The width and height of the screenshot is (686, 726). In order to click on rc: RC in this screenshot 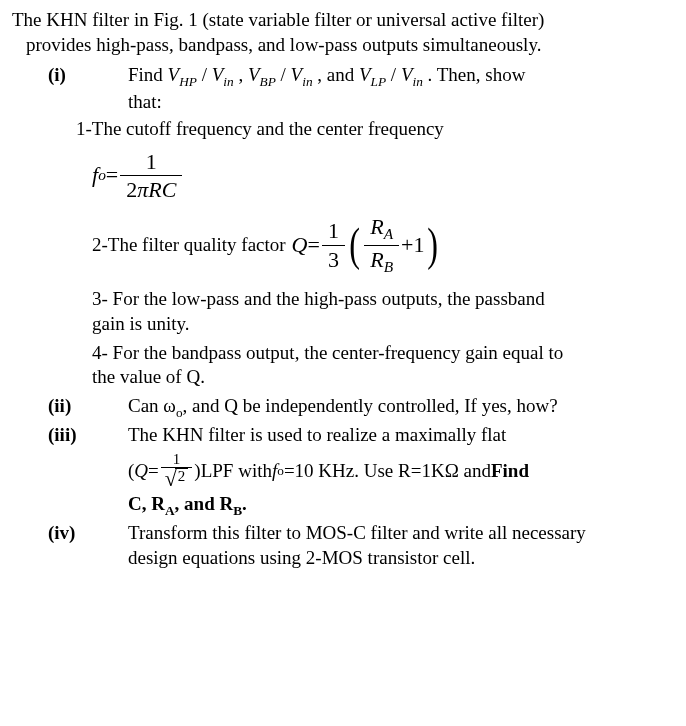, I will do `click(162, 190)`.